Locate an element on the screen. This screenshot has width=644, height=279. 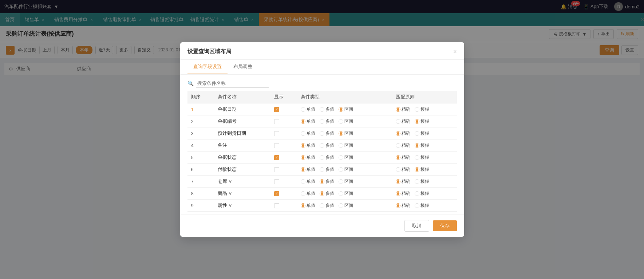
save-button: 保存 is located at coordinates (445, 226).